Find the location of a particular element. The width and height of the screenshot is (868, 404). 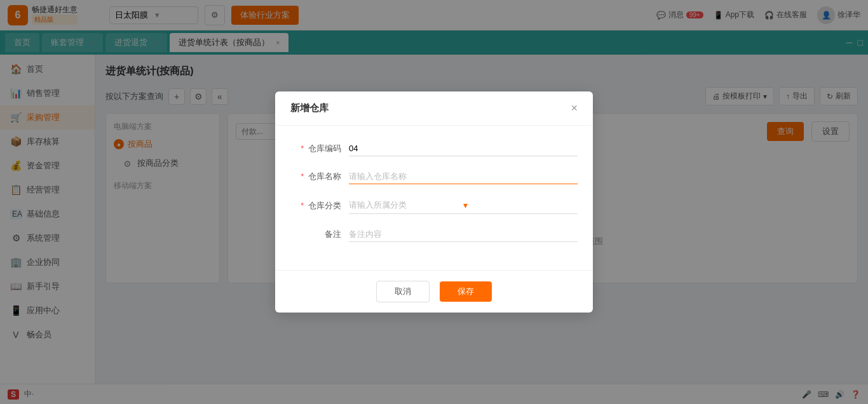

warehouse-name-input is located at coordinates (463, 177).